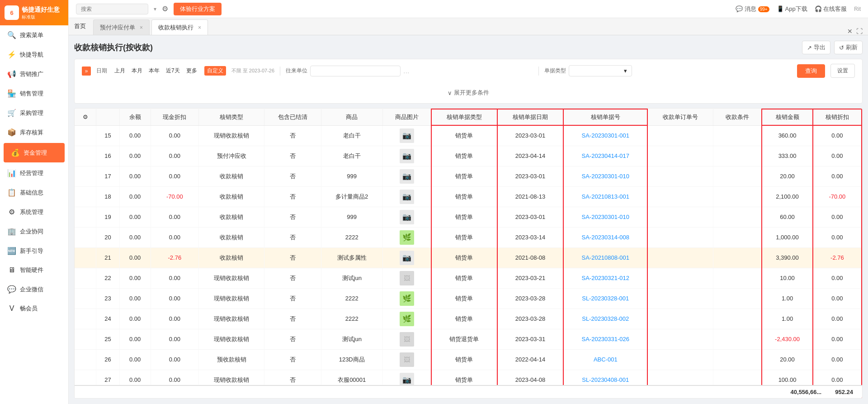 The image size is (868, 404). Describe the element at coordinates (34, 132) in the screenshot. I see `sidebar-item-inventory: 📦 库存核算` at that location.